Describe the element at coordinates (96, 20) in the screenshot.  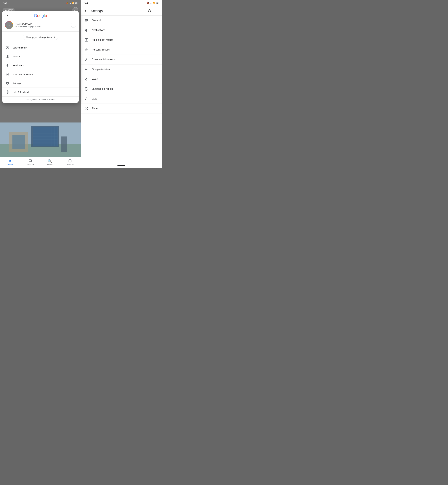
I see `general-label: General` at that location.